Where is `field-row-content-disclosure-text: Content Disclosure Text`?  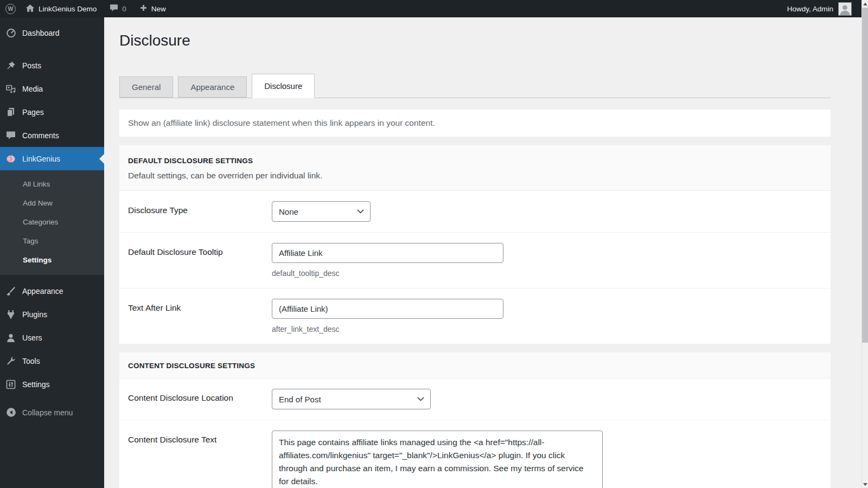 field-row-content-disclosure-text: Content Disclosure Text is located at coordinates (475, 454).